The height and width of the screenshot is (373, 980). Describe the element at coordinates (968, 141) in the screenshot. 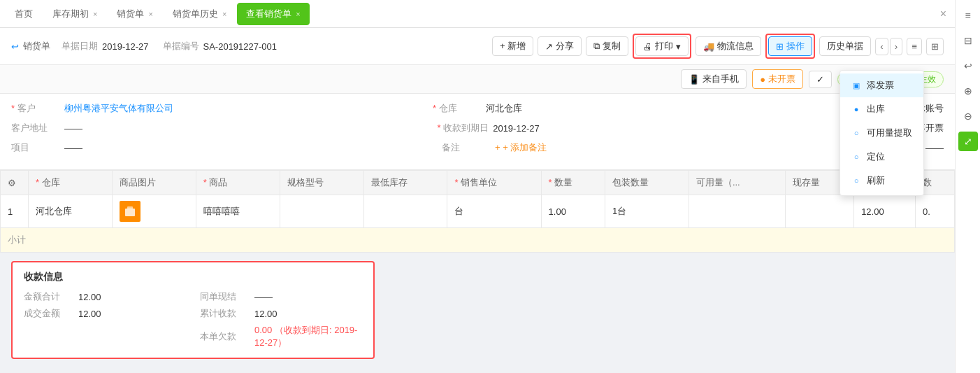

I see `sidebar-expand-icon: ⤢` at that location.